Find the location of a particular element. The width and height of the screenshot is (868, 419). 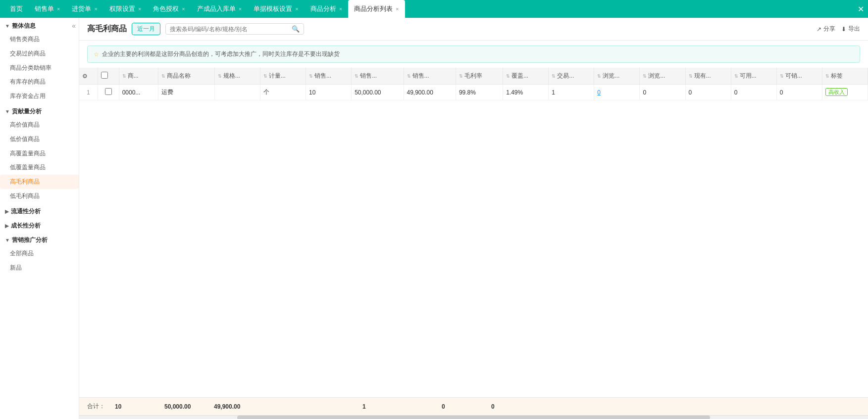

sidebar-item-all-goods: 全部商品 is located at coordinates (40, 253).